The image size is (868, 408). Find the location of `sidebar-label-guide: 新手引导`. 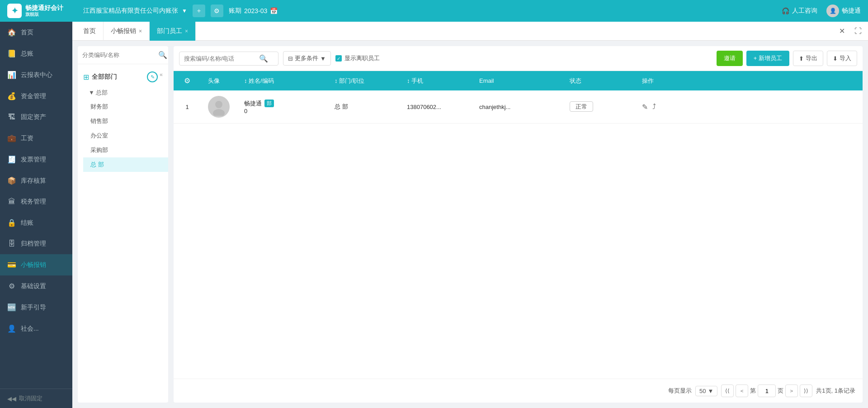

sidebar-label-guide: 新手引导 is located at coordinates (33, 308).